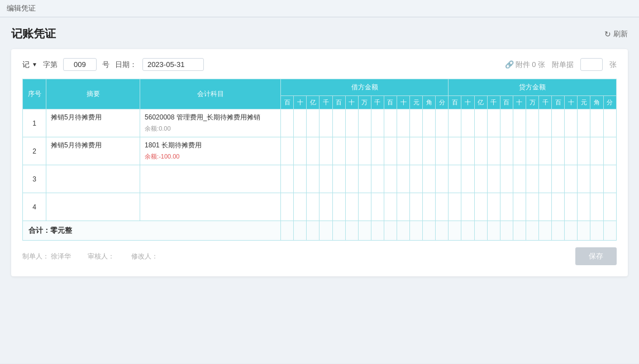  What do you see at coordinates (338, 151) in the screenshot?
I see `row2-debit-col5` at bounding box center [338, 151].